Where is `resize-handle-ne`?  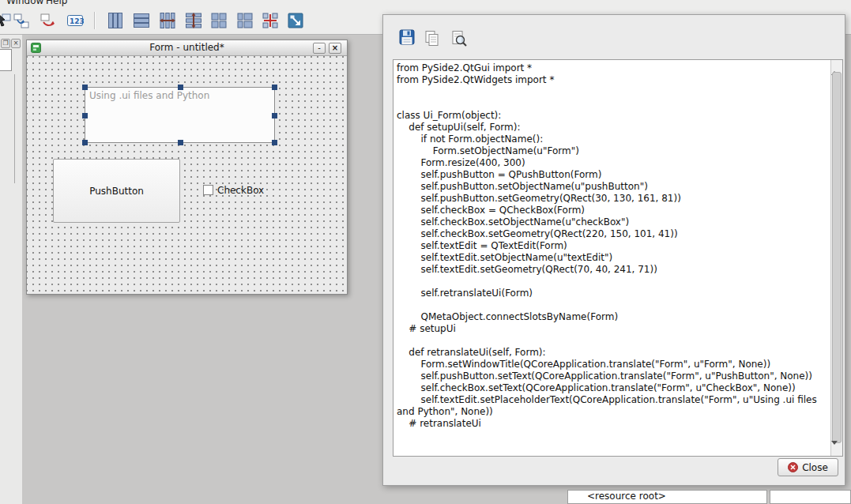
resize-handle-ne is located at coordinates (275, 87).